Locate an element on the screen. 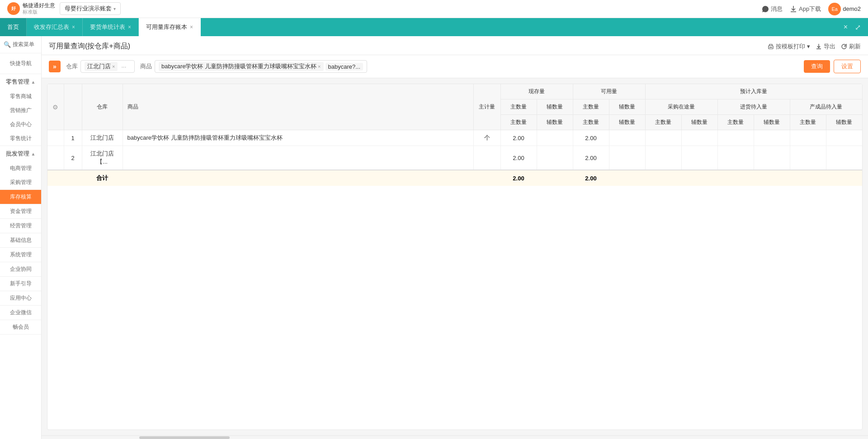 Image resolution: width=868 pixels, height=439 pixels. available-header: 可用量 is located at coordinates (609, 92).